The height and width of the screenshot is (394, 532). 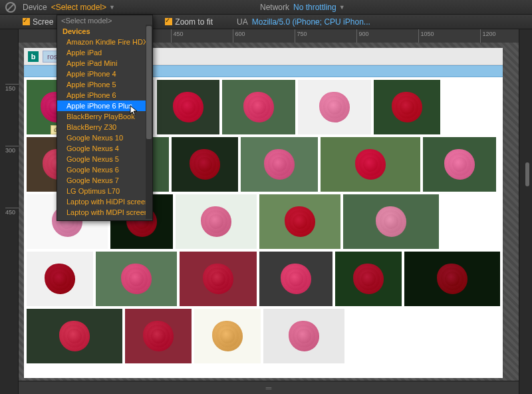 I want to click on device-option: Google Nexus 5, so click(x=105, y=159).